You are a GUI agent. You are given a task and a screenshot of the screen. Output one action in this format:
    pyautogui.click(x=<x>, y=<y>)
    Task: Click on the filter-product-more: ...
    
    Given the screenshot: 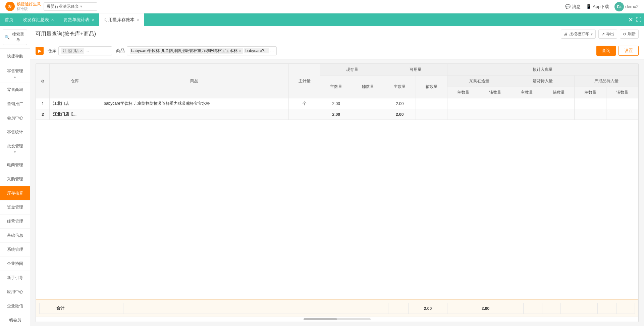 What is the action you would take?
    pyautogui.click(x=272, y=51)
    